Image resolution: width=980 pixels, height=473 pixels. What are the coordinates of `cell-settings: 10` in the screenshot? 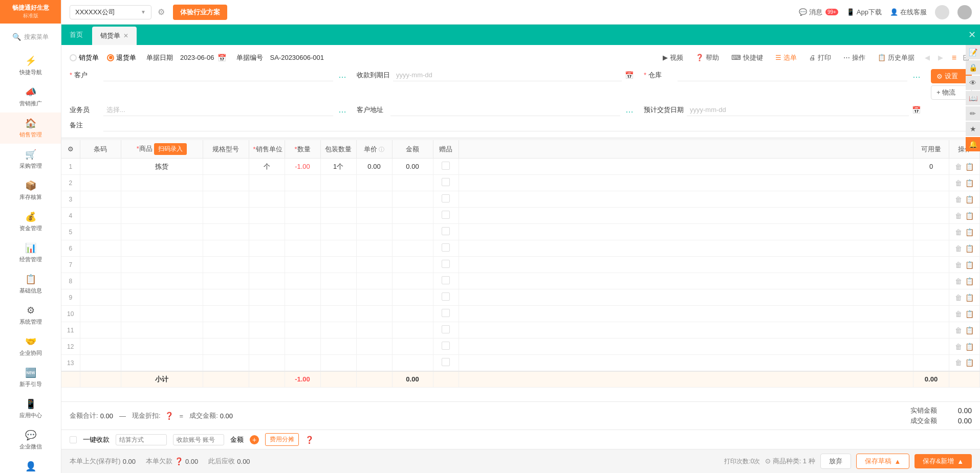 It's located at (71, 314).